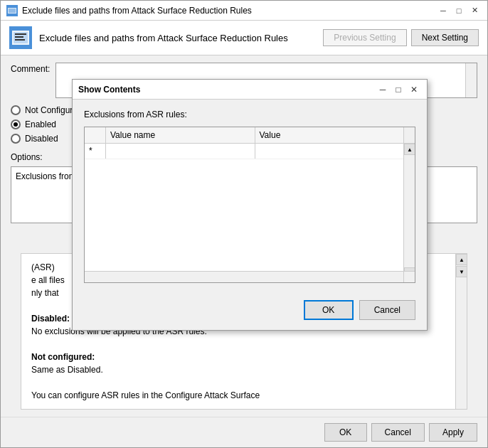  Describe the element at coordinates (409, 211) in the screenshot. I see `table-scrollbar-v: ▲ ▼` at that location.